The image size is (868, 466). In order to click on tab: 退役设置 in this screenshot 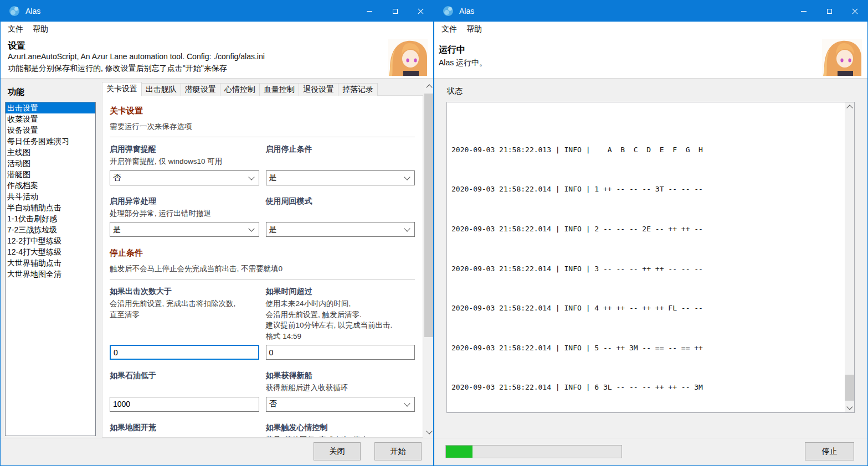, I will do `click(319, 90)`.